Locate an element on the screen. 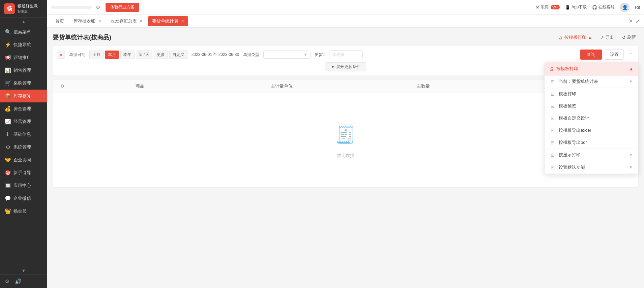 This screenshot has height=288, width=644. topbar-search is located at coordinates (71, 7).